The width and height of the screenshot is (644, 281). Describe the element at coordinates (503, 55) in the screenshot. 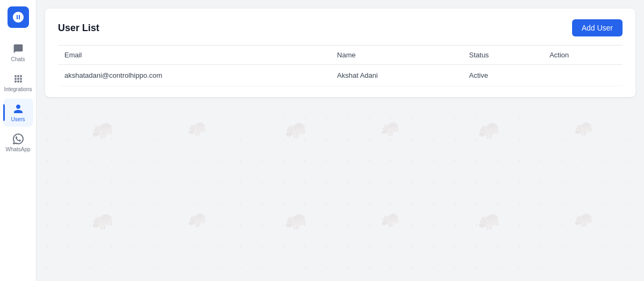

I see `col-status: Status` at that location.